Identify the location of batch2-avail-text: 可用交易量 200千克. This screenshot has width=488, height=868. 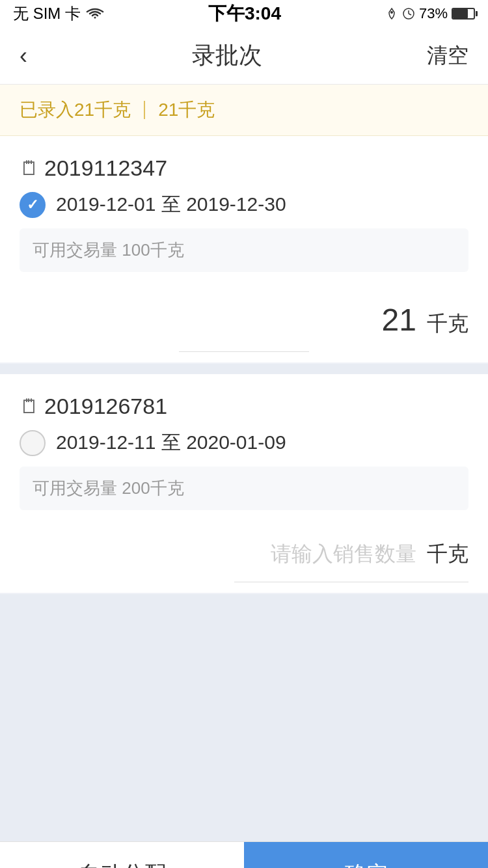
(108, 488).